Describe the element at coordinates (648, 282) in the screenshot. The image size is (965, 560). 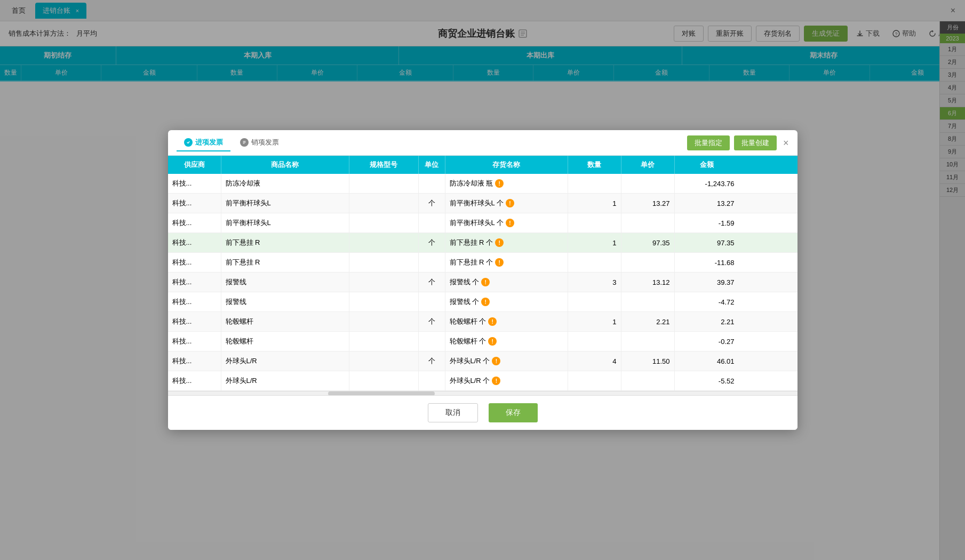
I see `cell-price: 13.12` at that location.